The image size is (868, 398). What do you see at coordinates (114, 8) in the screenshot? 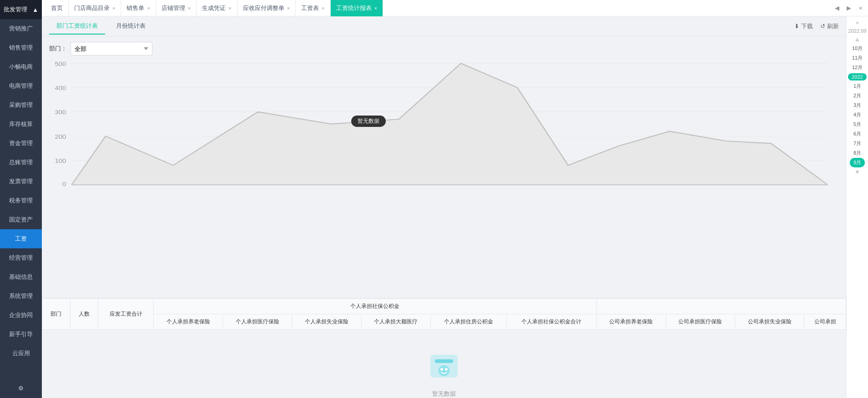
I see `tab-close-store-catalog: ×` at bounding box center [114, 8].